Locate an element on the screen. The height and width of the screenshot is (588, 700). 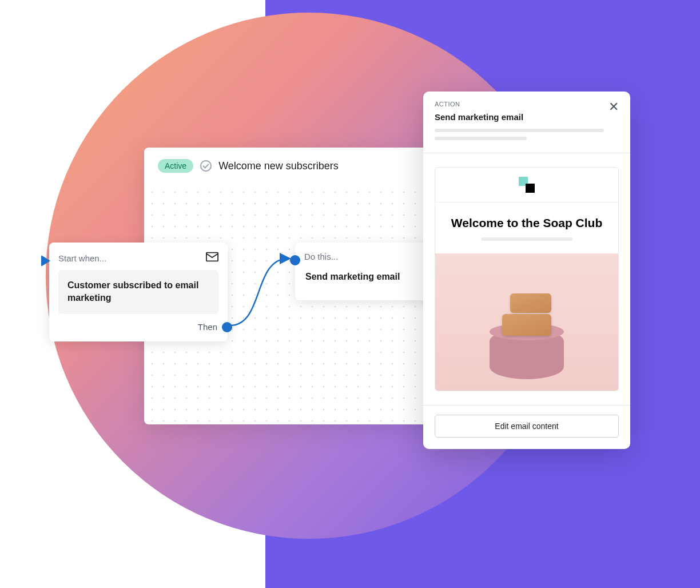
then-label: Then is located at coordinates (208, 327).